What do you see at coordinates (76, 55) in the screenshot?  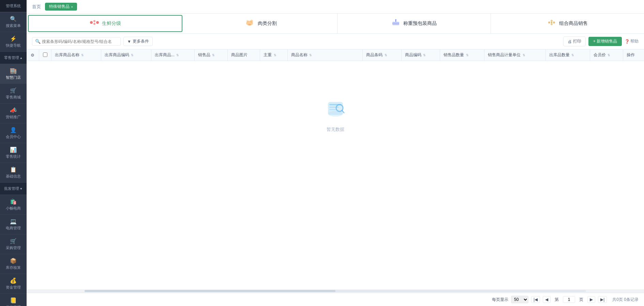 I see `col-out-goods-name: 出库商品名称 ⇅` at bounding box center [76, 55].